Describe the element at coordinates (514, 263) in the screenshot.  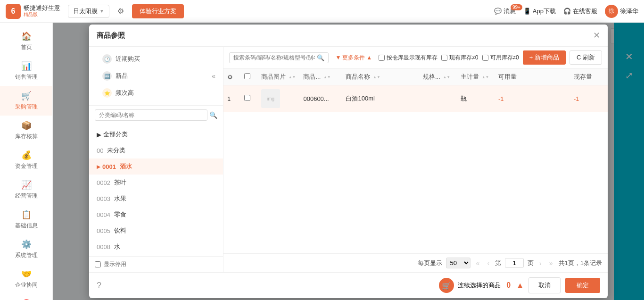
I see `page-input` at that location.